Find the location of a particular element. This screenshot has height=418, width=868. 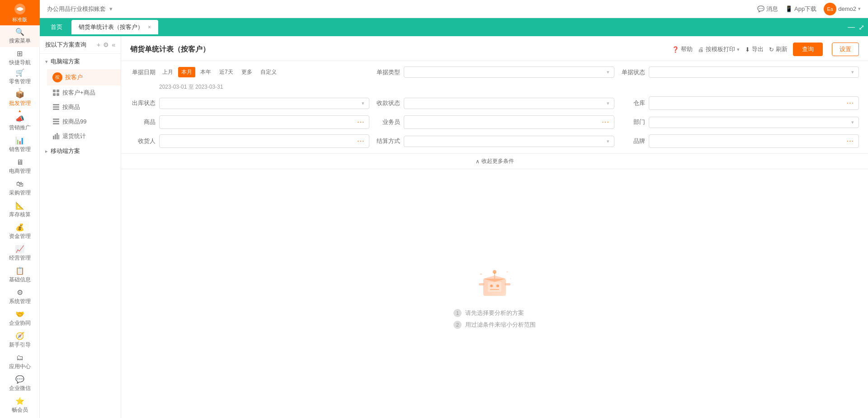

tab-minimize-btn: — is located at coordinates (851, 27).